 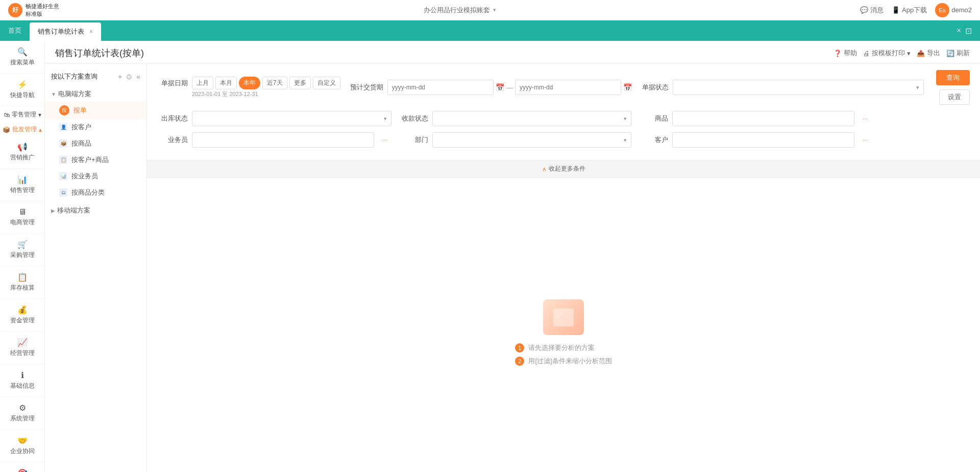 What do you see at coordinates (22, 113) in the screenshot?
I see `sidebar-item-retail: 🛍 零售管理 ▾` at bounding box center [22, 113].